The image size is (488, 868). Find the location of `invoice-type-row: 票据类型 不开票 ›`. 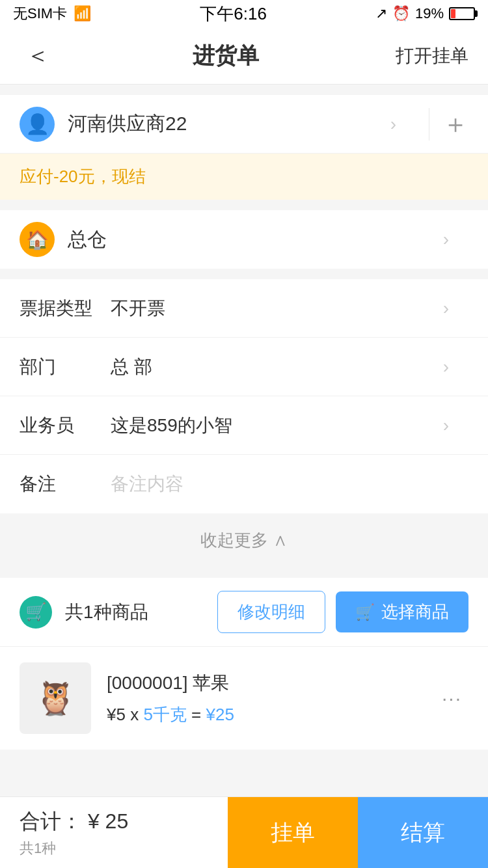

invoice-type-row: 票据类型 不开票 › is located at coordinates (244, 308).